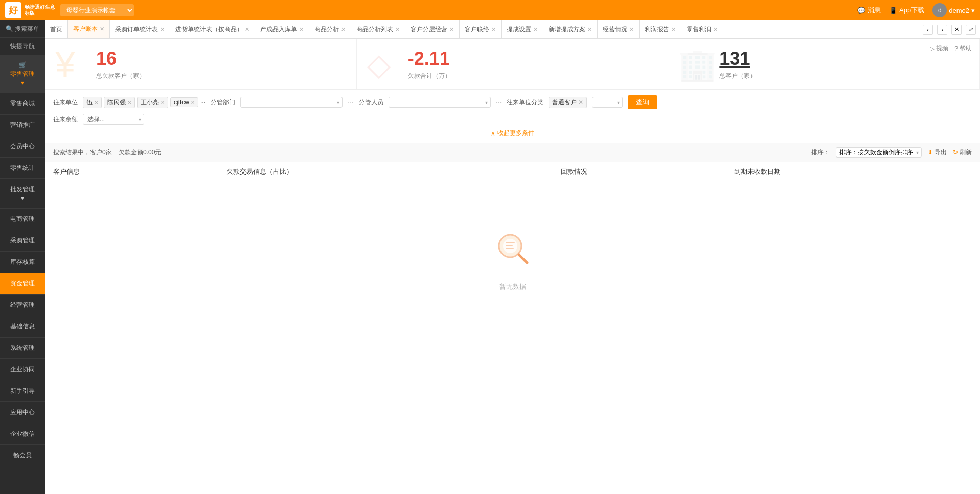 This screenshot has height=494, width=980. I want to click on tab-product-storage: 产成品入库单 ✕, so click(282, 30).